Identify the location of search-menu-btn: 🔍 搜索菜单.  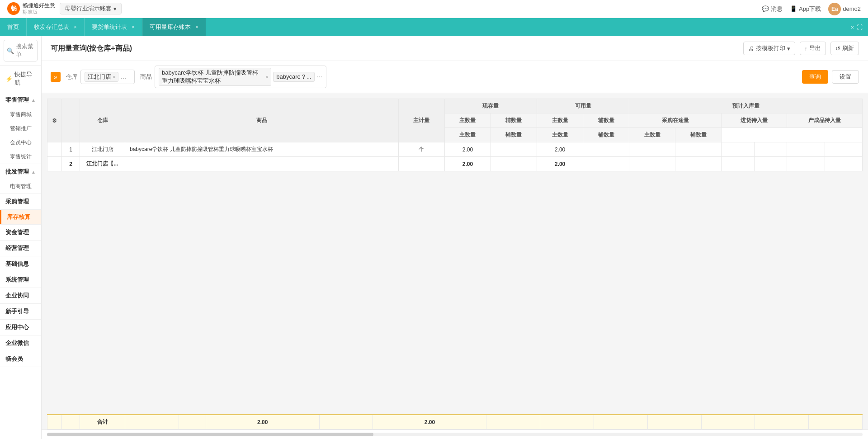
(21, 51).